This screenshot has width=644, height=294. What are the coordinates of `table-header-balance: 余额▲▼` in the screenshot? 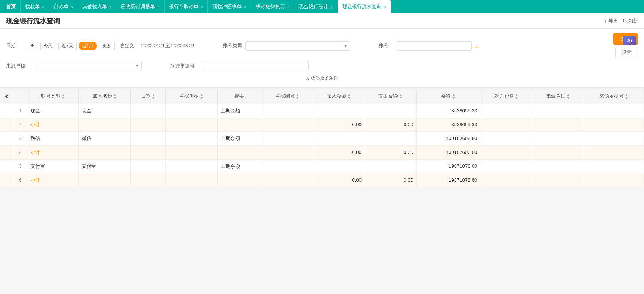 It's located at (449, 97).